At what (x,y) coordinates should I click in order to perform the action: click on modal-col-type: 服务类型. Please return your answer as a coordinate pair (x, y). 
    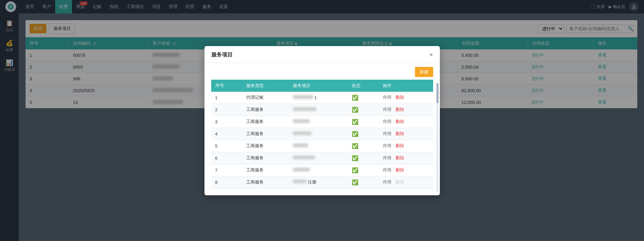
    Looking at the image, I should click on (266, 86).